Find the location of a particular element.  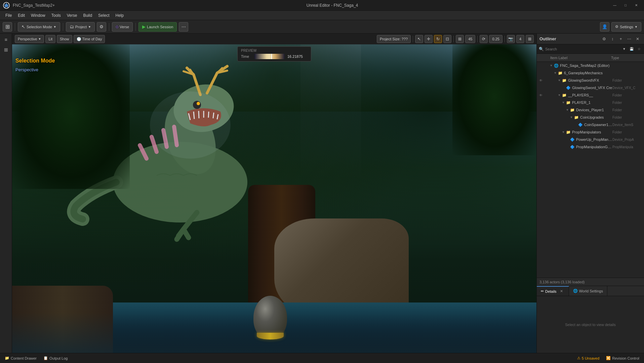

details-close-button: ✕ is located at coordinates (562, 291).